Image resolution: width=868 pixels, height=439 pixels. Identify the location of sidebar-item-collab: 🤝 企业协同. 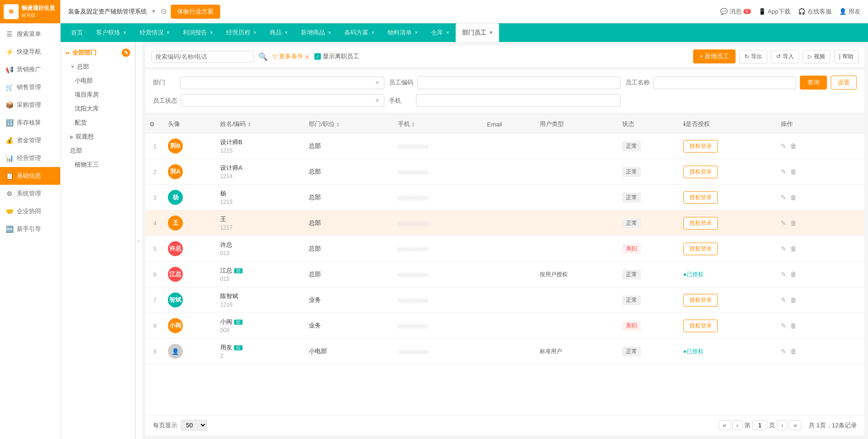
(30, 211).